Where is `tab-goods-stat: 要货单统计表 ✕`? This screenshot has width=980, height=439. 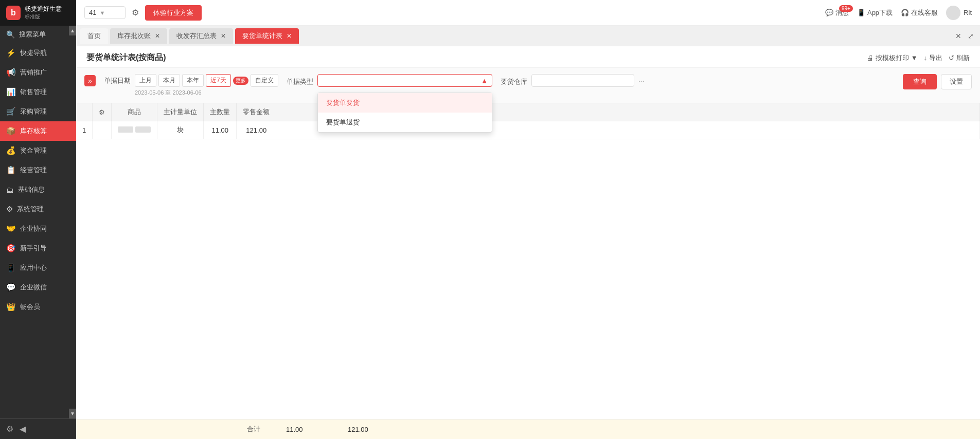
tab-goods-stat: 要货单统计表 ✕ is located at coordinates (267, 36).